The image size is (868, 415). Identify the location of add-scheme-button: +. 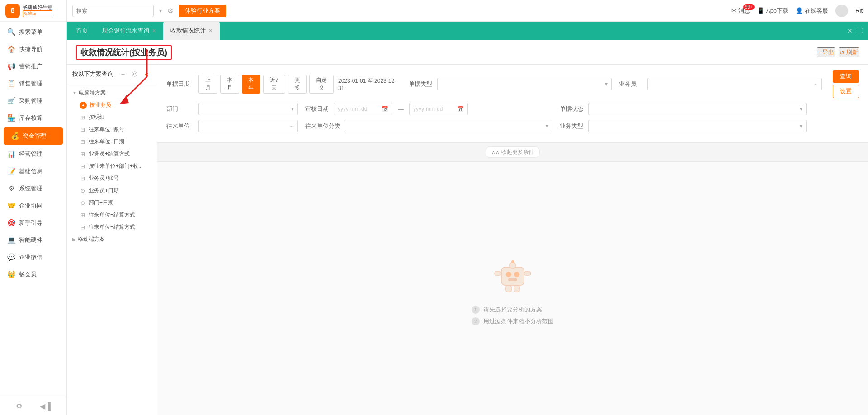
(123, 74).